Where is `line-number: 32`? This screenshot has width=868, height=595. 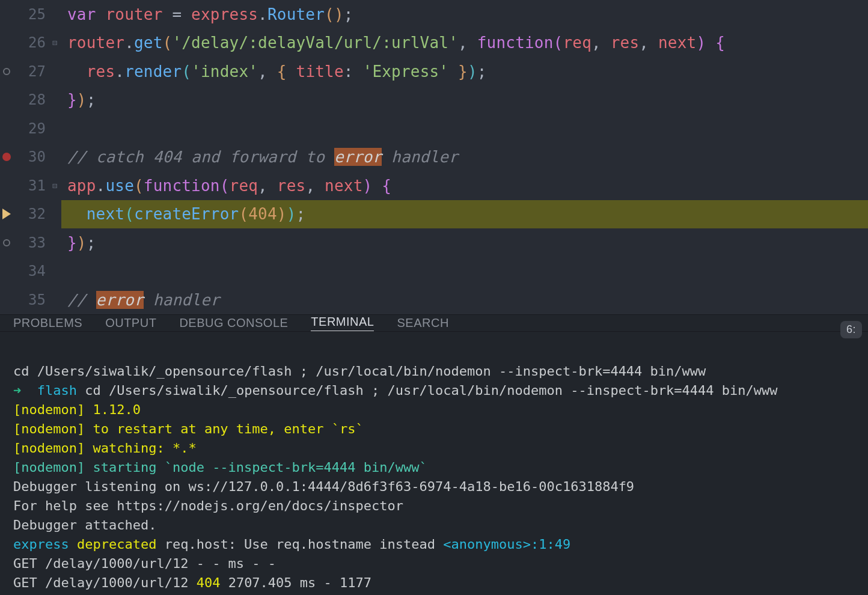 line-number: 32 is located at coordinates (31, 214).